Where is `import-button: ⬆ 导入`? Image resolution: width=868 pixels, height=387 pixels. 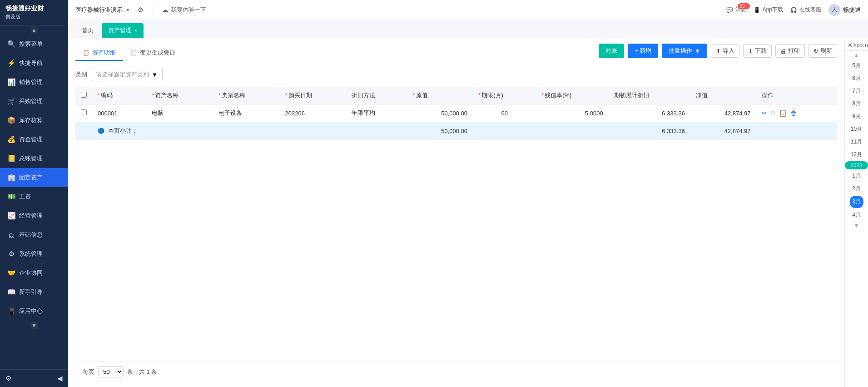
import-button: ⬆ 导入 is located at coordinates (725, 51).